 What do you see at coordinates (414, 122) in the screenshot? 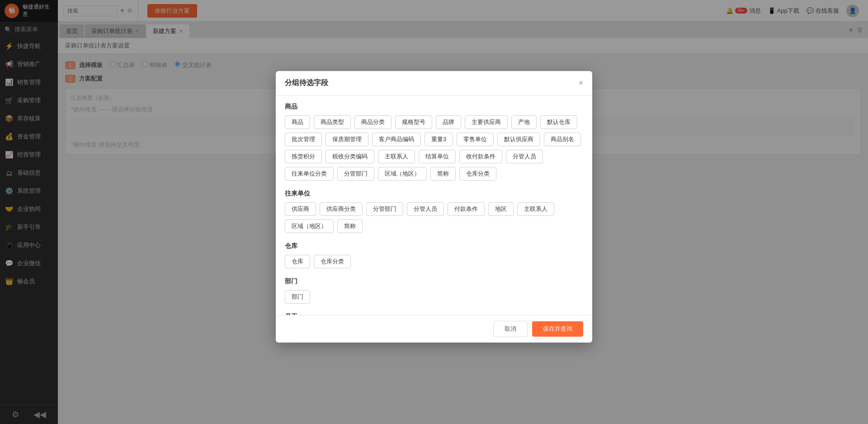
I see `tag-btn-product-3: 规格型号` at bounding box center [414, 122].